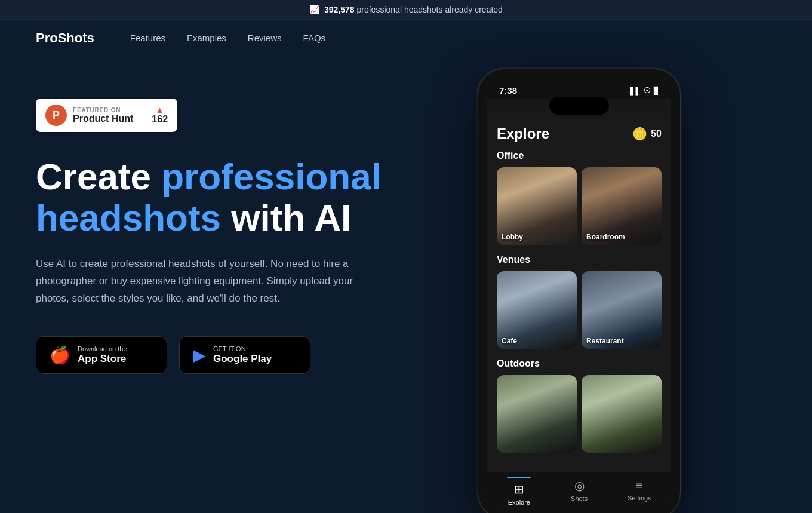 This screenshot has width=812, height=513. What do you see at coordinates (579, 88) in the screenshot?
I see `status-bar: 7:38 ▌▌ ⦿ ▊` at bounding box center [579, 88].